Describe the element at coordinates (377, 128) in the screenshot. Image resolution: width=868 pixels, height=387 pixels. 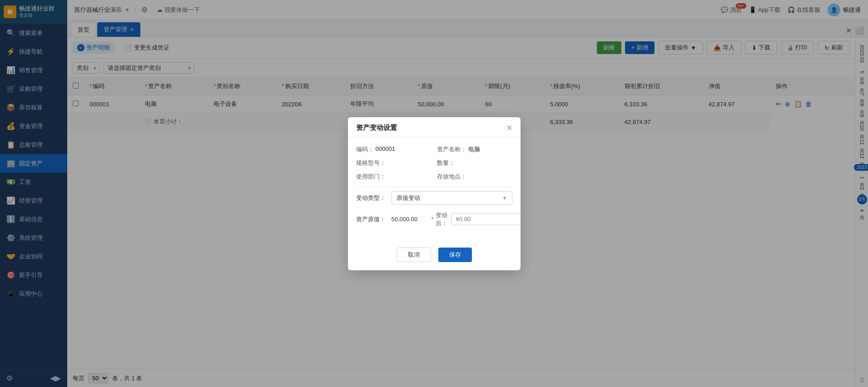
I see `dialog-title: 资产变动设置` at that location.